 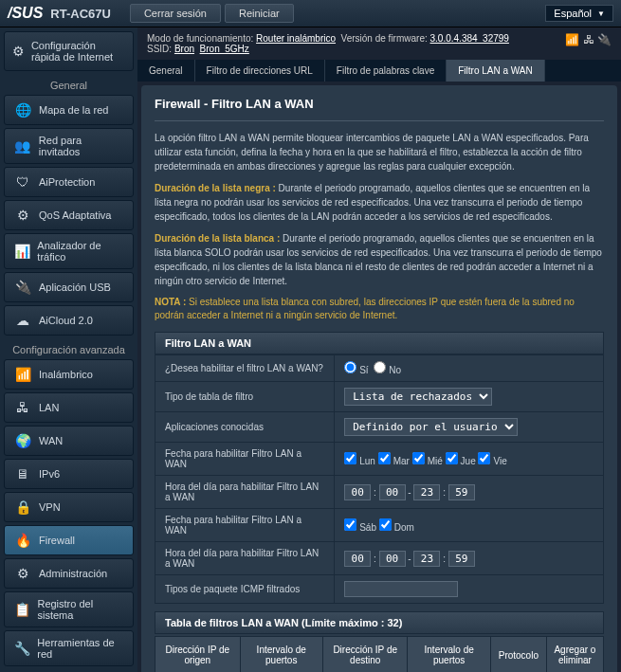 I want to click on nav-icon: 📊, so click(x=22, y=251).